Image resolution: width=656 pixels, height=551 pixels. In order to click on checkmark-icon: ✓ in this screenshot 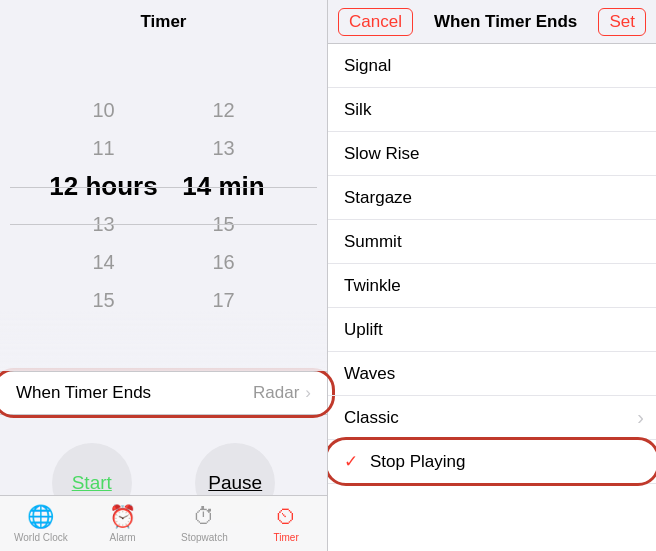, I will do `click(351, 462)`.